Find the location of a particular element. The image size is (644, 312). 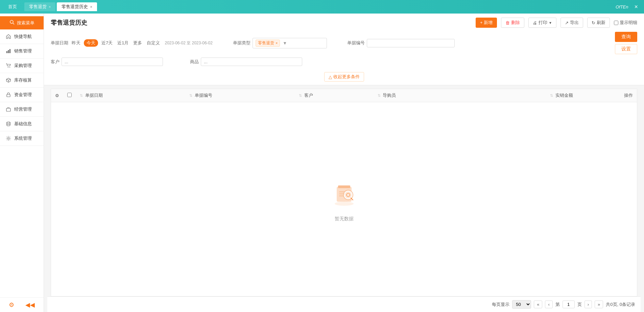

voucher-type-tag: 零售退货 × is located at coordinates (268, 43).